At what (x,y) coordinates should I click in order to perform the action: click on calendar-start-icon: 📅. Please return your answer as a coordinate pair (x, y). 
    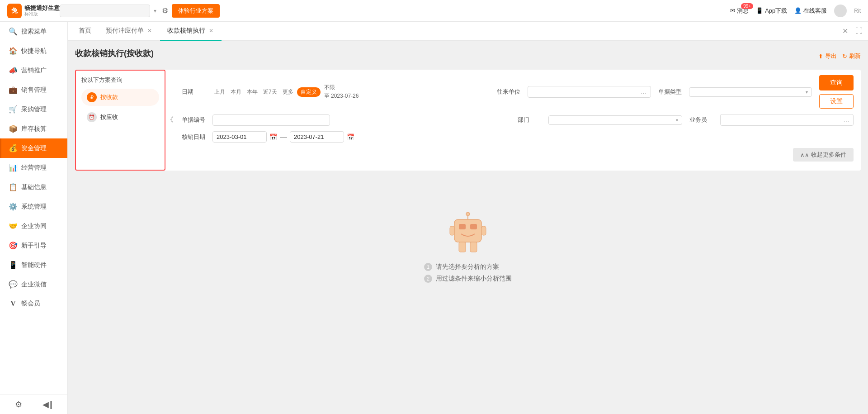
    Looking at the image, I should click on (273, 137).